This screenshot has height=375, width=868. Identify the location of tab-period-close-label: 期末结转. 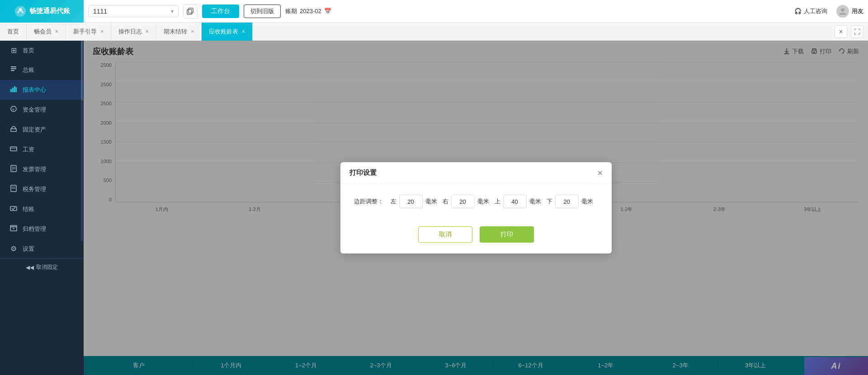
(175, 32).